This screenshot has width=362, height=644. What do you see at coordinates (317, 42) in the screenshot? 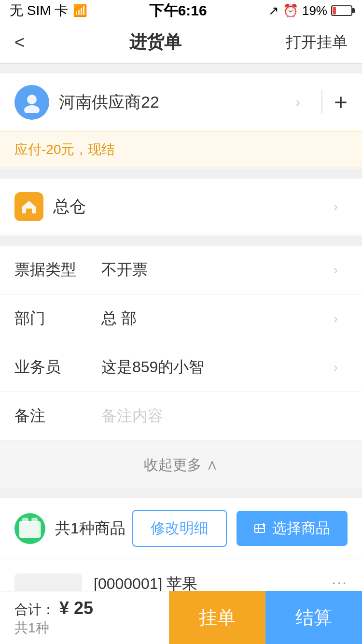
I see `open-pending-button: 打开挂单` at bounding box center [317, 42].